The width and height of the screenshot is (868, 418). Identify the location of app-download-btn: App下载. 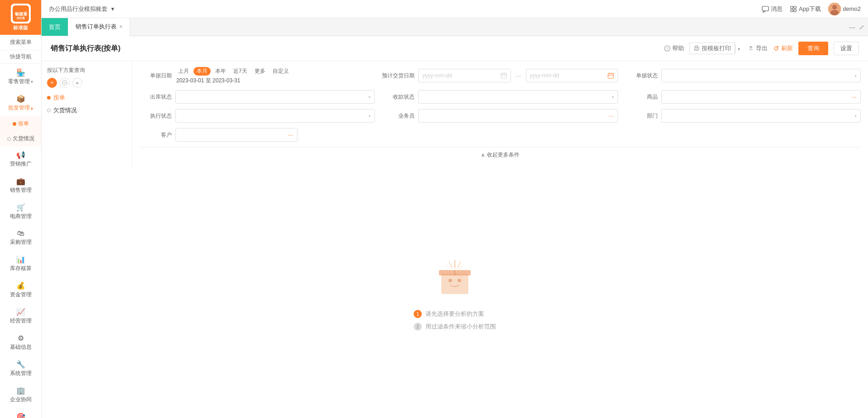
(806, 9).